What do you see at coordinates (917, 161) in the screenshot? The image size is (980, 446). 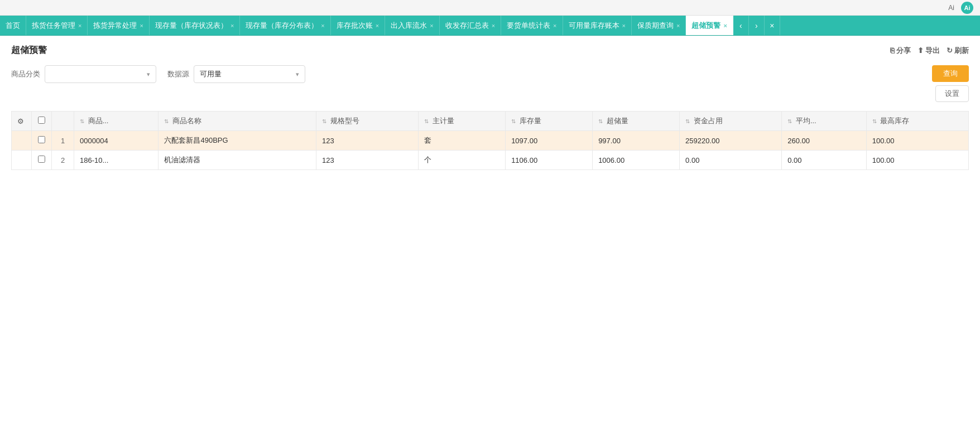 I see `row-max-stock-1: 100.00` at bounding box center [917, 161].